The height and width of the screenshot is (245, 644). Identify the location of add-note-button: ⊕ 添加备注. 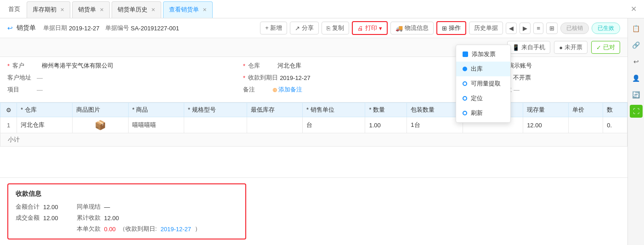
(288, 90).